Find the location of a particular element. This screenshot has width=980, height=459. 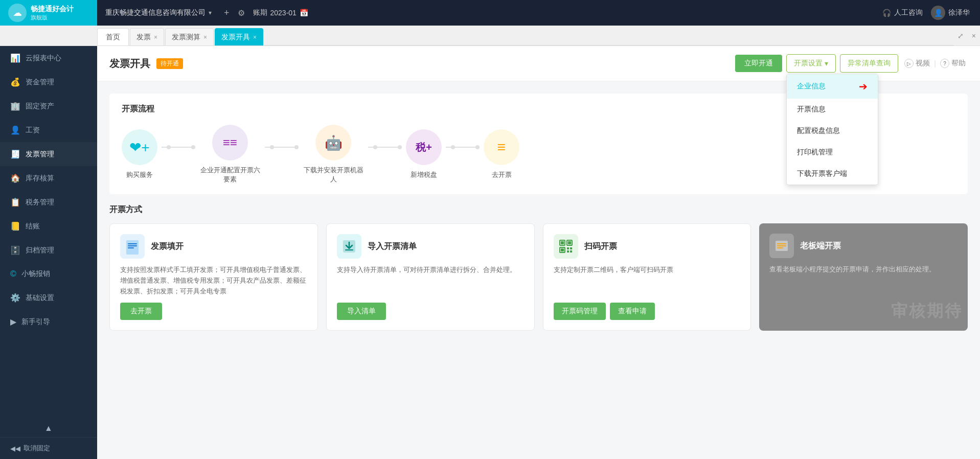

top-bar-right: 🎧 人工咨询 👤 徐泽华 is located at coordinates (931, 13).